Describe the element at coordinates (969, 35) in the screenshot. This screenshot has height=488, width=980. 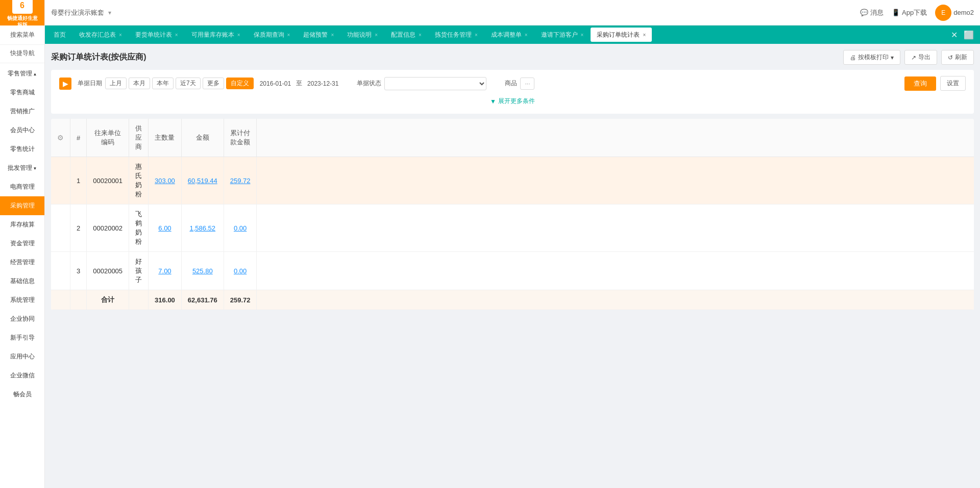
I see `maximize-icon: ⬜` at that location.